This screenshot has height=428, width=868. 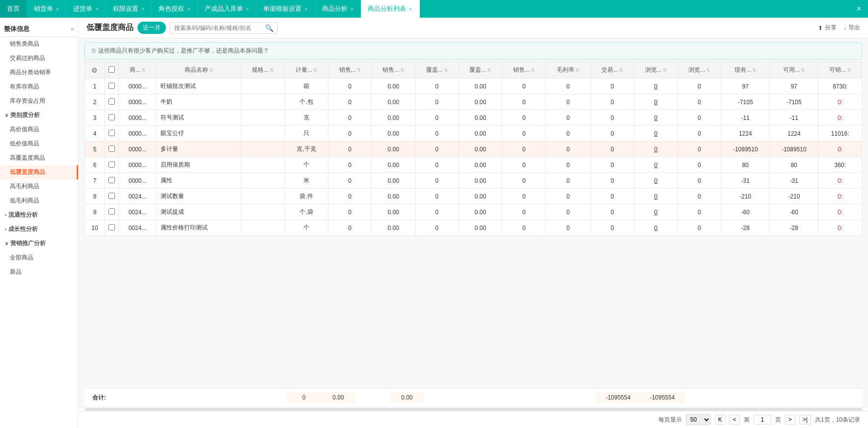 I want to click on column-unit: 计量...⇅, so click(x=306, y=70).